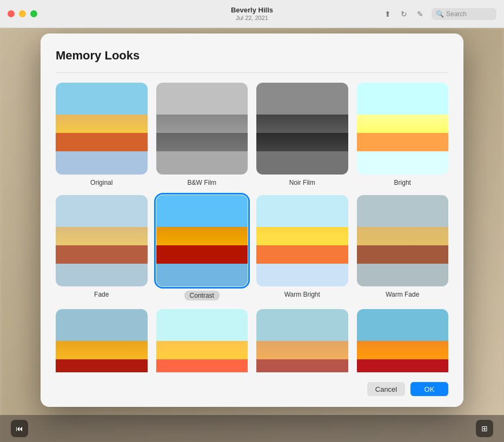 The image size is (504, 442). Describe the element at coordinates (403, 135) in the screenshot. I see `look-item-bright: Bright` at that location.